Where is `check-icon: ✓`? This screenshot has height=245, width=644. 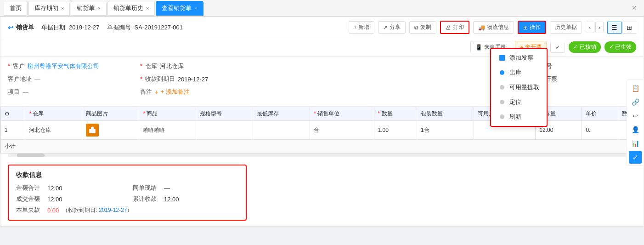 check-icon: ✓ is located at coordinates (558, 47).